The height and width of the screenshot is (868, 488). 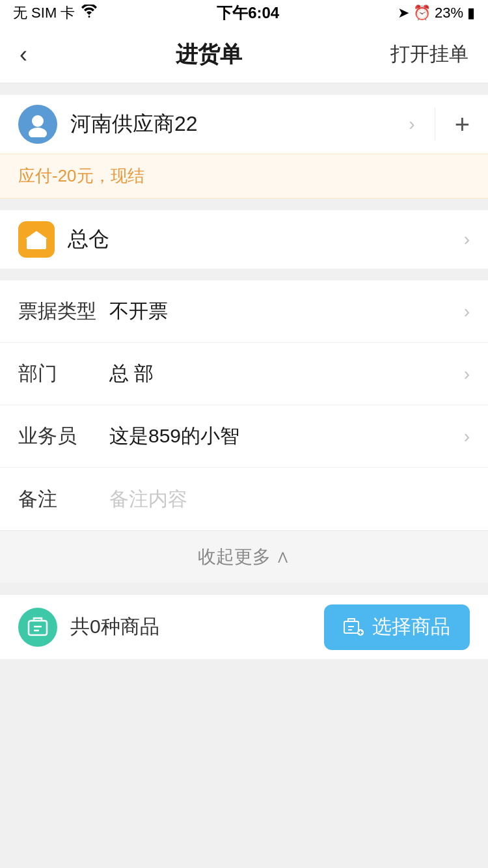 I want to click on invoice-chevron-icon: ›, so click(x=467, y=312).